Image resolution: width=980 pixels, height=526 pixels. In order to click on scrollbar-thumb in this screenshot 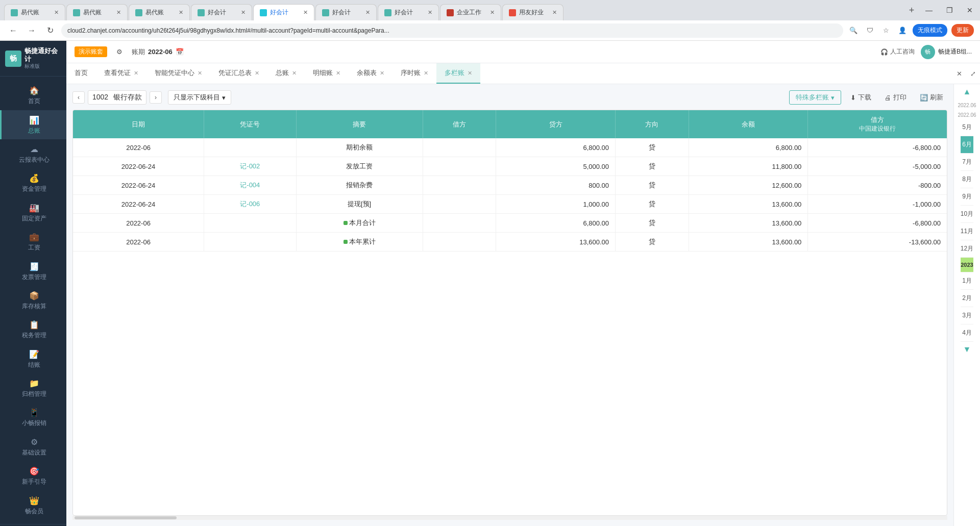, I will do `click(126, 518)`.